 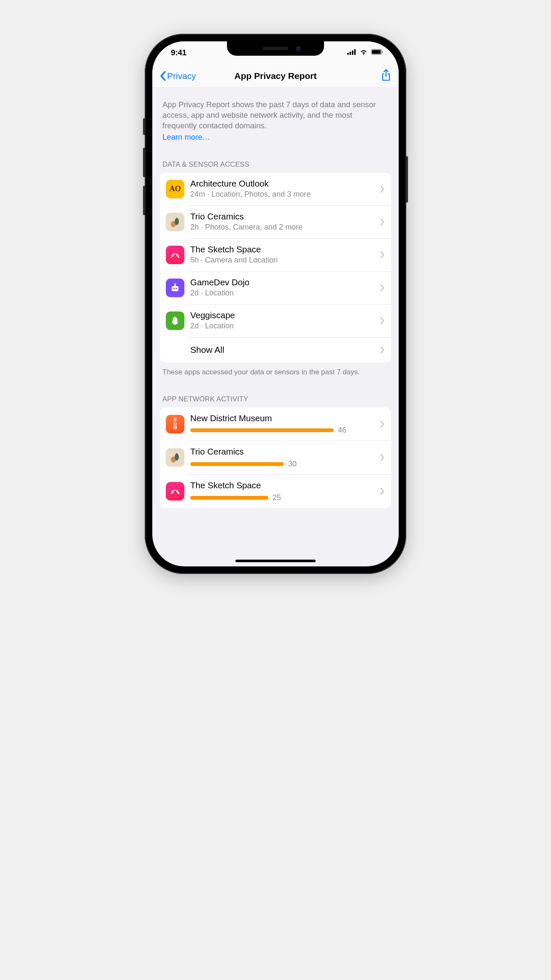 I want to click on activity-value: 30, so click(x=292, y=464).